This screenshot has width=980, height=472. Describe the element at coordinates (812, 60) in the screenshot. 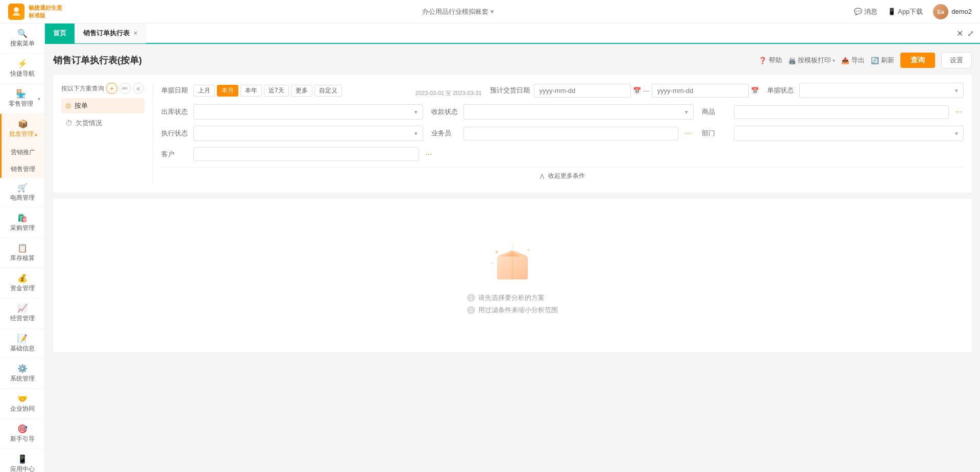

I see `print-btn: 🖨️ 按模板打印 ▾` at that location.